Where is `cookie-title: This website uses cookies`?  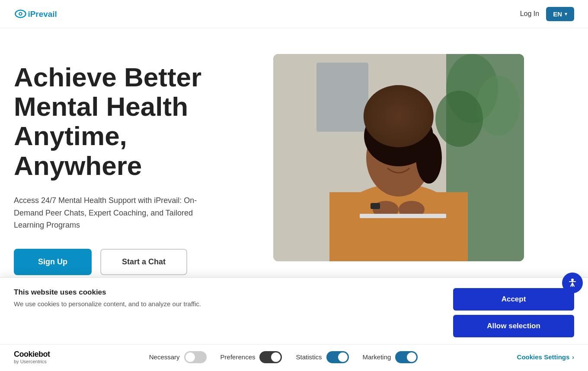 cookie-title: This website uses cookies is located at coordinates (228, 290).